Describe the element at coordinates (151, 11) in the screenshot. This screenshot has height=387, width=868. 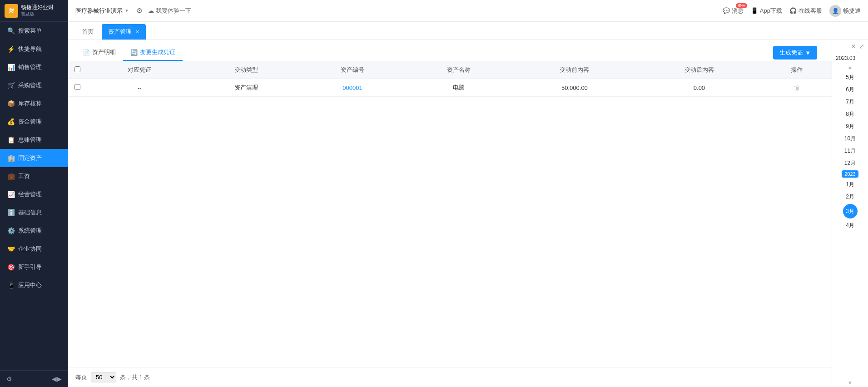
I see `cloud-icon: ☁` at that location.